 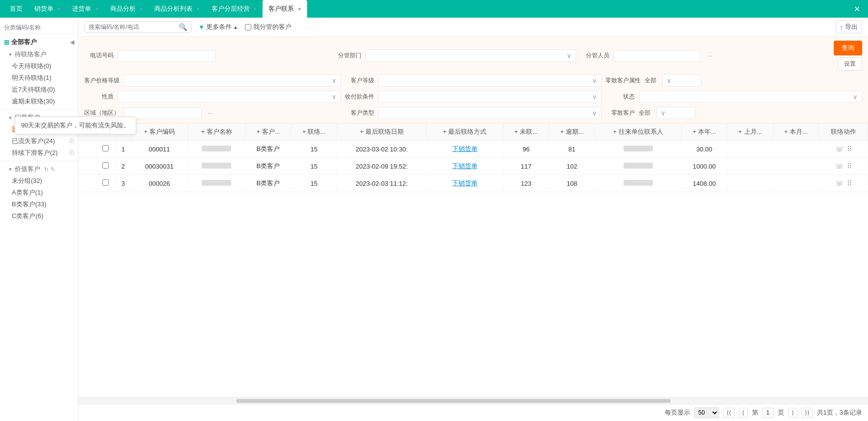 I want to click on dots-icon: ···, so click(x=710, y=56).